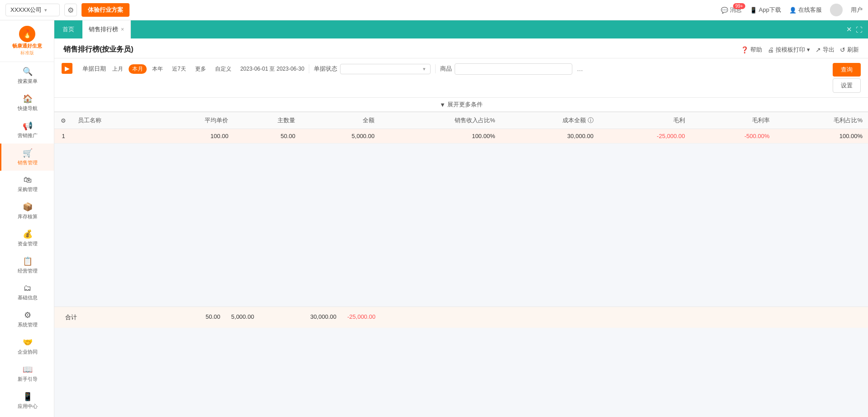  Describe the element at coordinates (172, 69) in the screenshot. I see `date-options: 上月 本月 本年 近7天 更多 自定义` at that location.